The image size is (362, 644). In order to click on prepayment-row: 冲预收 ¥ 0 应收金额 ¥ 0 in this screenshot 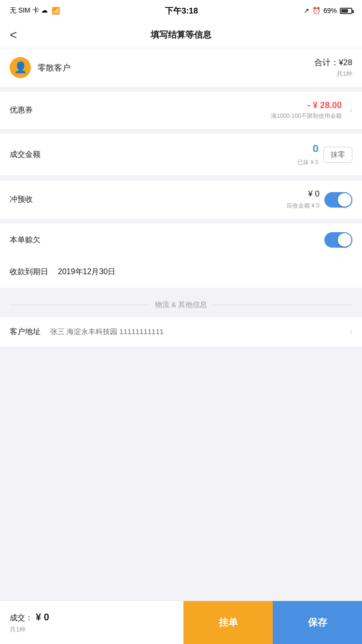, I will do `click(181, 199)`.